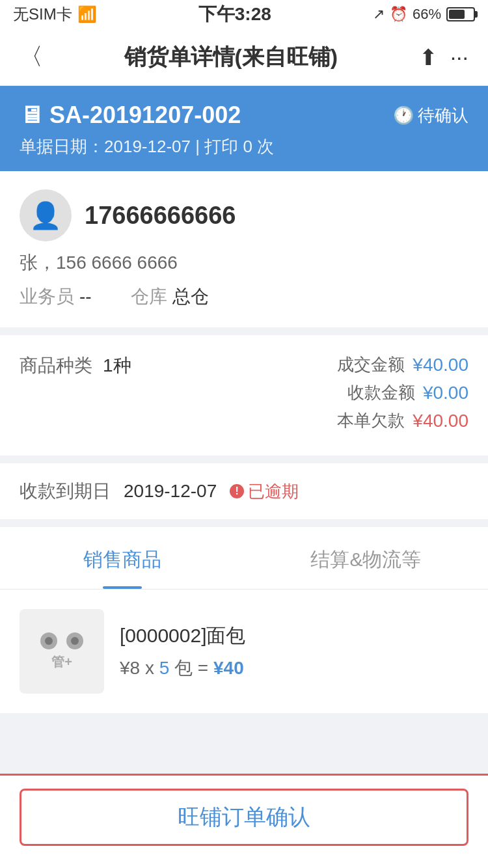 The image size is (488, 868). Describe the element at coordinates (244, 396) in the screenshot. I see `summary-card: 商品种类 1种 成交金额 ¥40.00 收款金额 ¥0.00 本单欠款 ¥40.…` at that location.